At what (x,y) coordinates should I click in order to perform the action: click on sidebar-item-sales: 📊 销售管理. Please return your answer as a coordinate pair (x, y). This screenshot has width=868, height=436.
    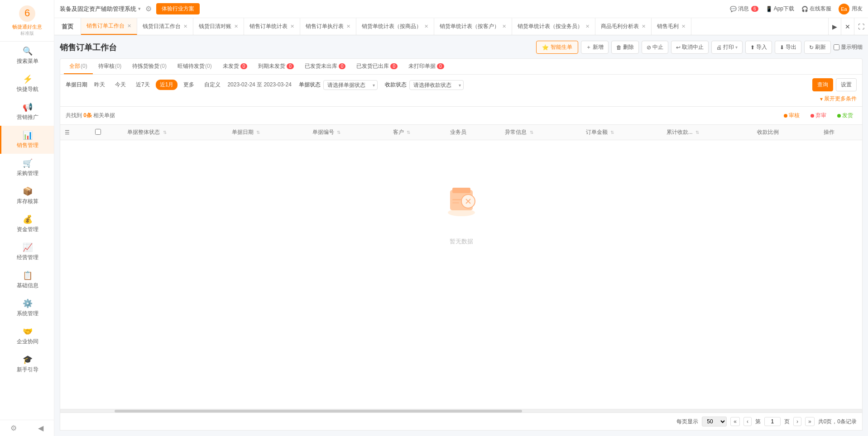
    Looking at the image, I should click on (27, 140).